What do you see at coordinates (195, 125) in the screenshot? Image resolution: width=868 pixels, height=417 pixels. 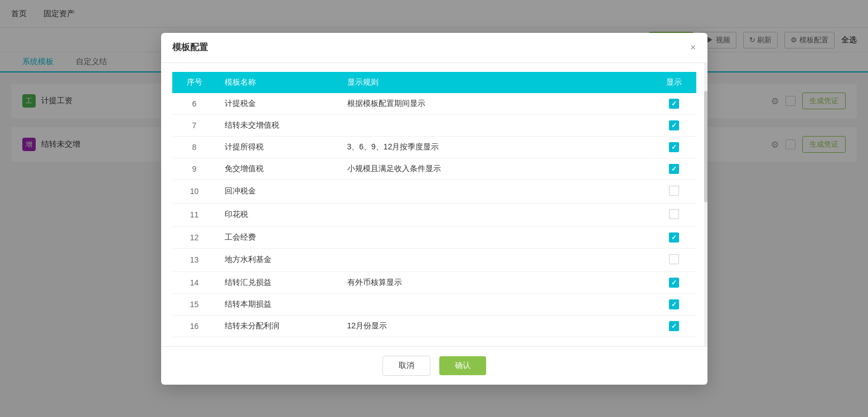 I see `cell-no: 7` at bounding box center [195, 125].